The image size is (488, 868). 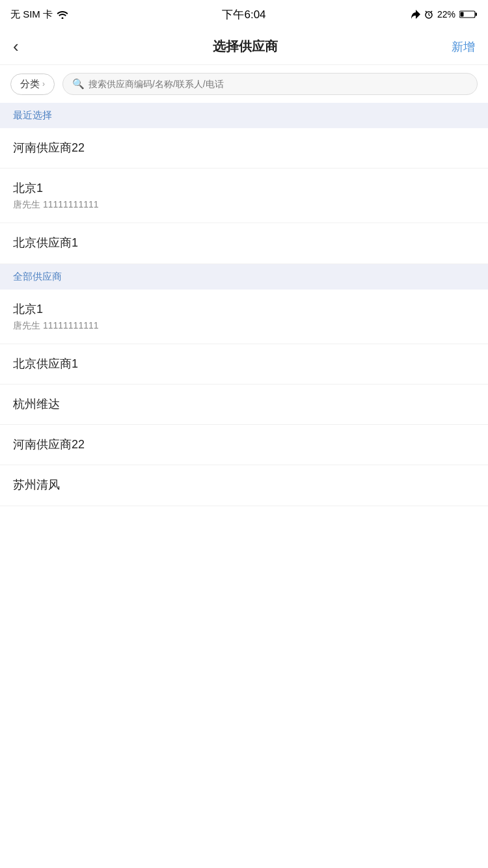 What do you see at coordinates (62, 14) in the screenshot?
I see `wifi-icon` at bounding box center [62, 14].